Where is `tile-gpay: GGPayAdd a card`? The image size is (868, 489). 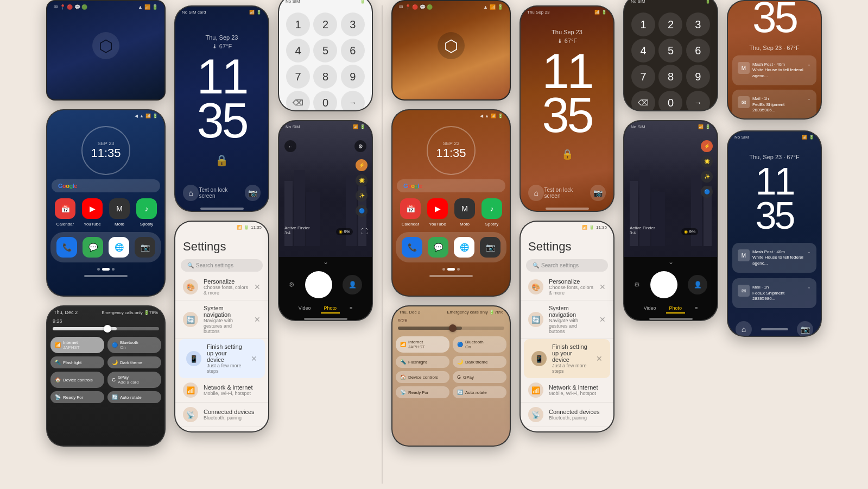 tile-gpay: GGPayAdd a card is located at coordinates (135, 380).